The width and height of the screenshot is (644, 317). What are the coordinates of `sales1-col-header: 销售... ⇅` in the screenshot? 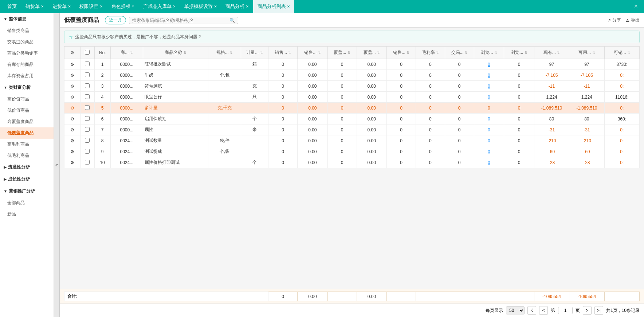 It's located at (283, 53).